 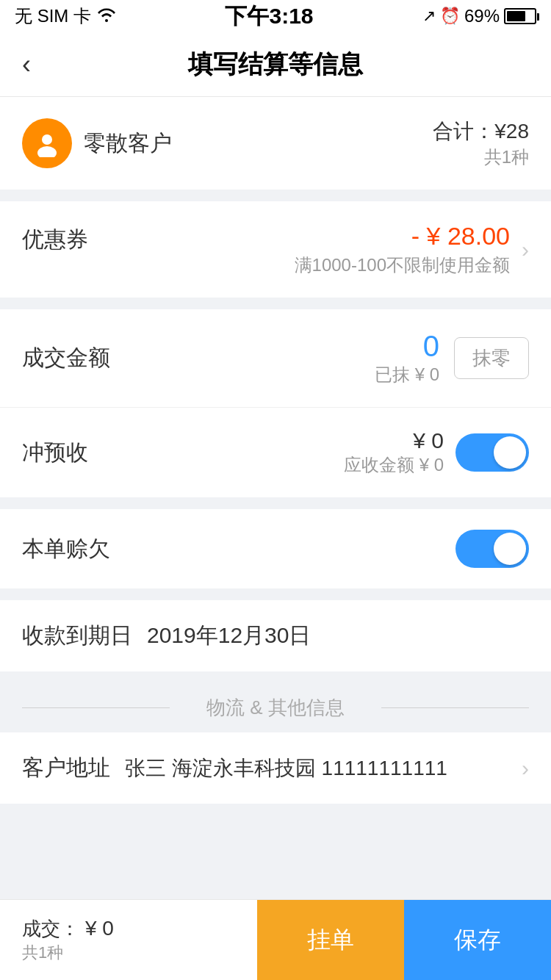 What do you see at coordinates (276, 708) in the screenshot?
I see `logistics-label: 物流 & 其他信息` at bounding box center [276, 708].